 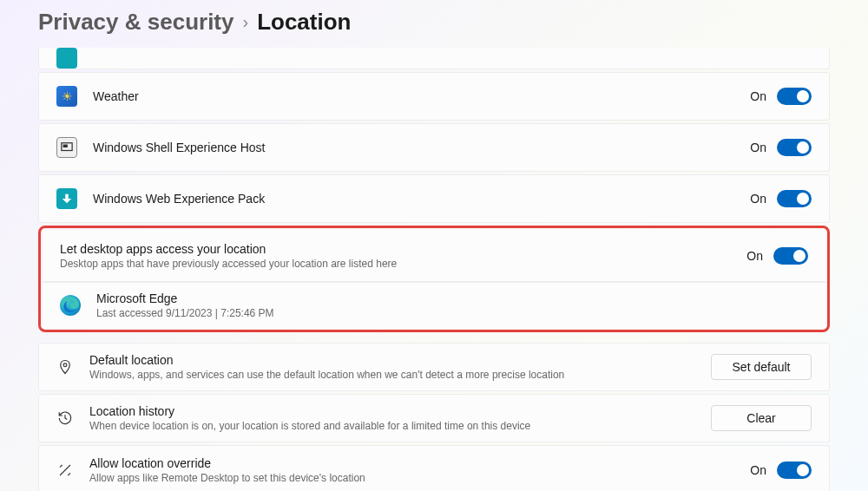 What do you see at coordinates (434, 256) in the screenshot?
I see `desktop-apps-header: Let desktop apps access your location De…` at bounding box center [434, 256].